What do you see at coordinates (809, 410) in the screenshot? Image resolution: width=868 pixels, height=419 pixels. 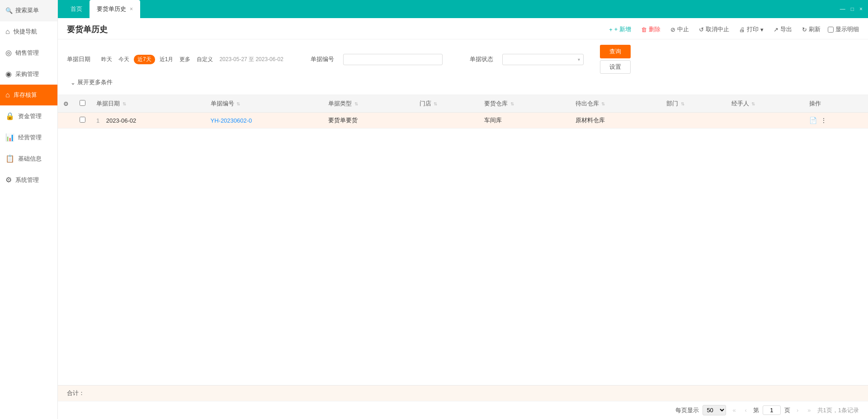 I see `last-page-button: »` at bounding box center [809, 410].